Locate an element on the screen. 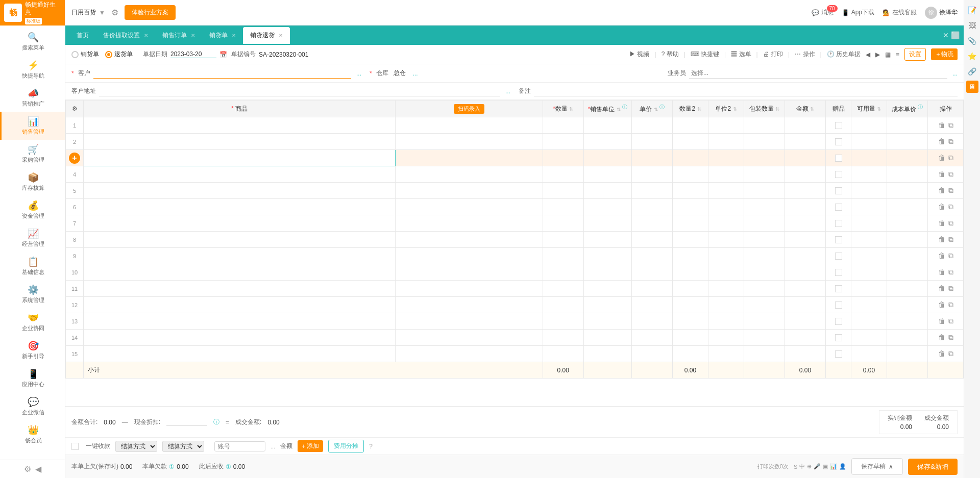  print-button: 🖨 打印 is located at coordinates (773, 54).